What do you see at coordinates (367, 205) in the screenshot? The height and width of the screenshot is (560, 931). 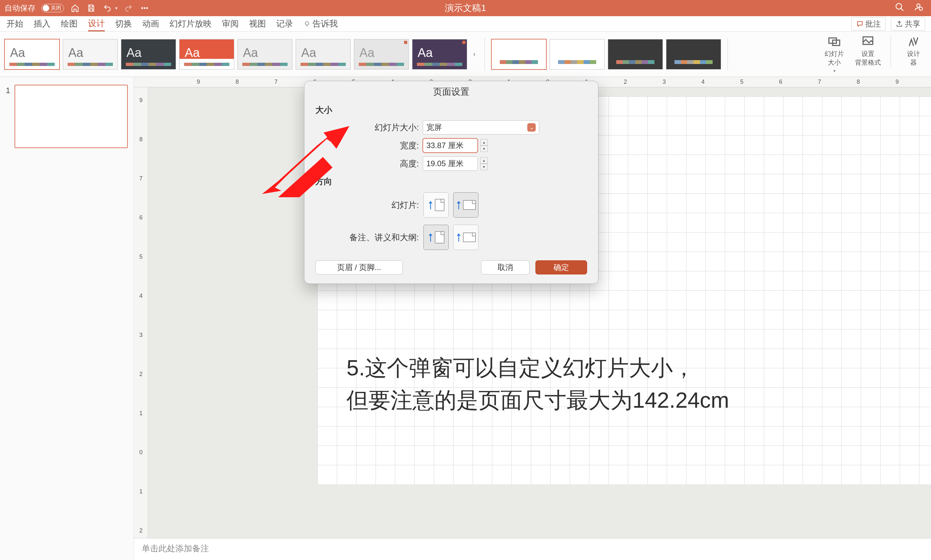 I see `orient-slides-label: 幻灯片:` at bounding box center [367, 205].